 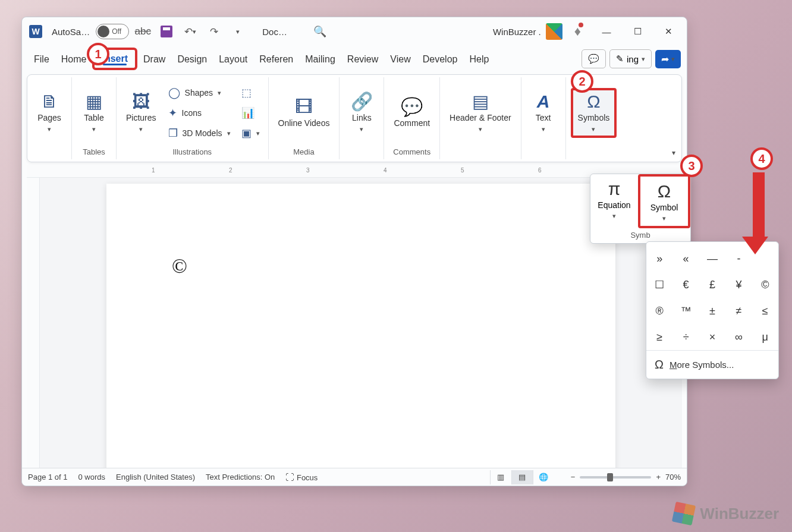 What do you see at coordinates (248, 113) in the screenshot?
I see `chart-button: 📊` at bounding box center [248, 113].